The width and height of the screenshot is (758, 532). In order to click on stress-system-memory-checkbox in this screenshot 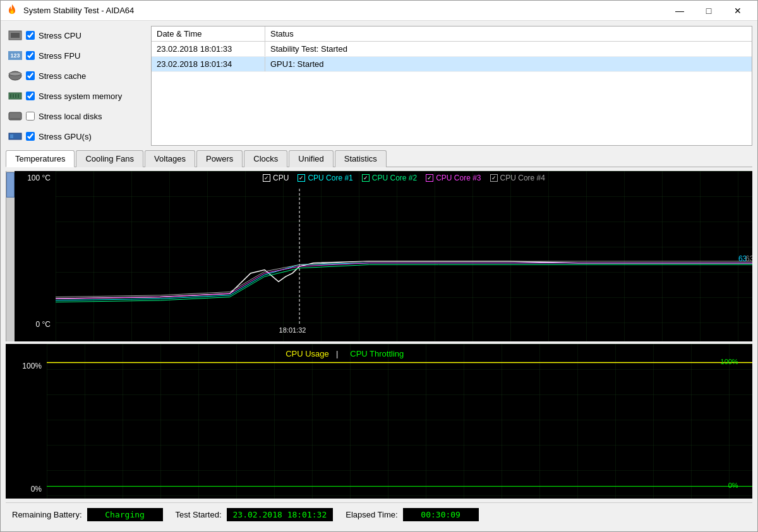, I will do `click(30, 96)`.